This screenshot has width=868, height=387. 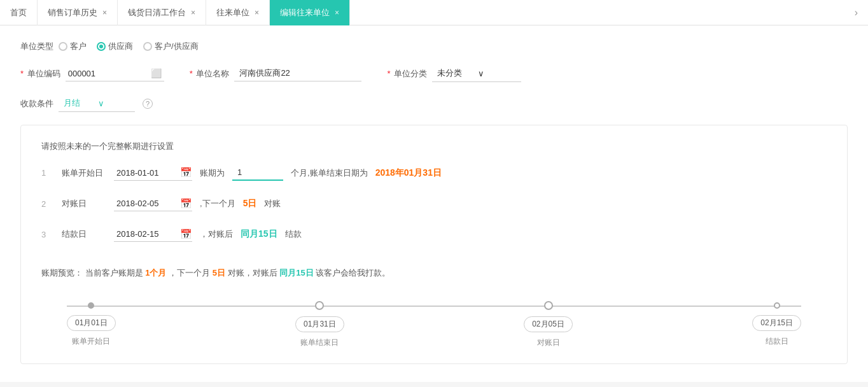 I want to click on timeline-label-2: 对账日, so click(x=549, y=342).